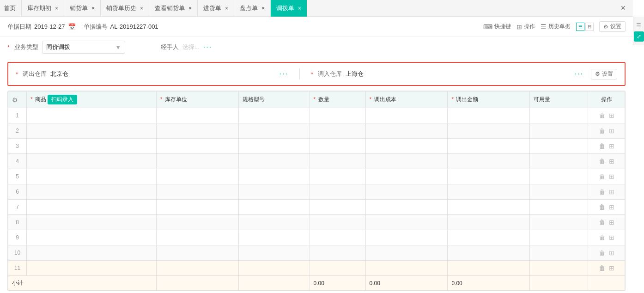  I want to click on operation-btn: ⊞ 操作, so click(526, 27).